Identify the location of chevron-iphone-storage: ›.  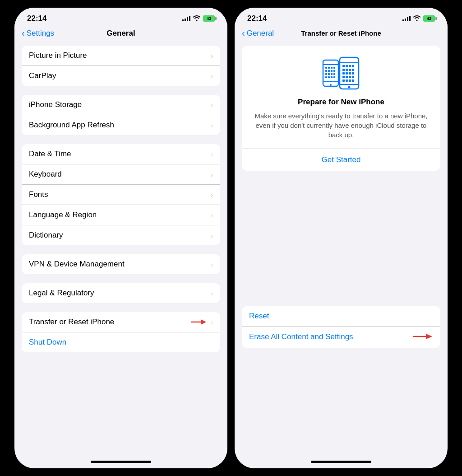
(212, 105).